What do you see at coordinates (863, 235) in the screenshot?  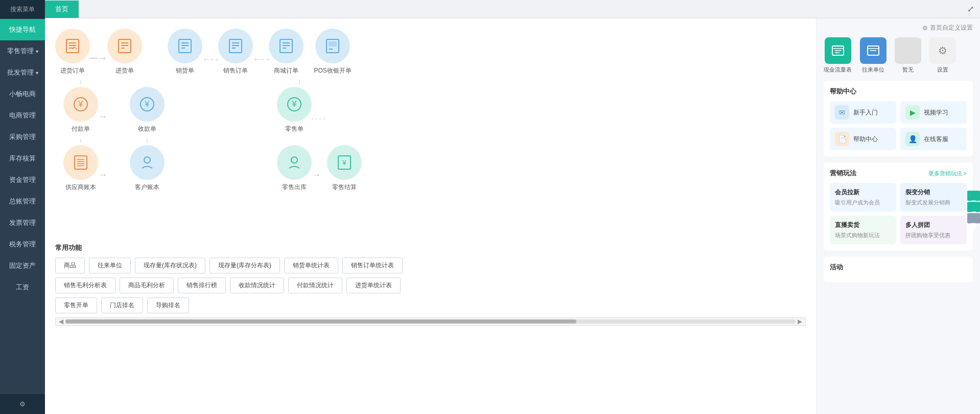 I see `live-desc: 场景式购物新玩法` at bounding box center [863, 235].